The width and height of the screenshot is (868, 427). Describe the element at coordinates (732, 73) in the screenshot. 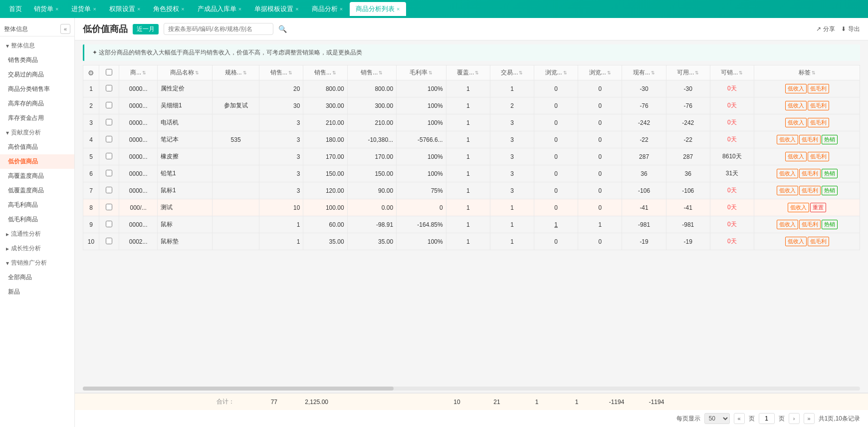

I see `th-sale-days: 可销...⇅` at that location.